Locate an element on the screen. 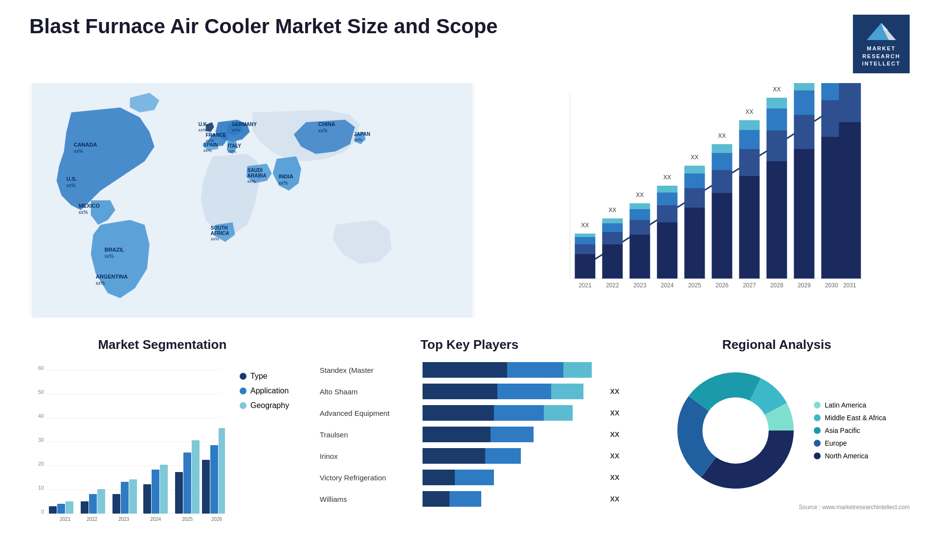 The image size is (939, 560). bar-seg3 is located at coordinates (578, 370).